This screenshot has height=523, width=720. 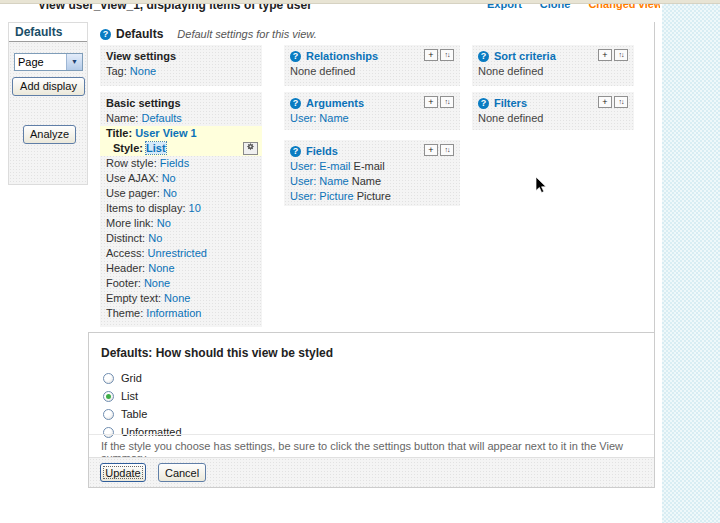 What do you see at coordinates (447, 102) in the screenshot?
I see `rearrange-arguments-button: ↑↓` at bounding box center [447, 102].